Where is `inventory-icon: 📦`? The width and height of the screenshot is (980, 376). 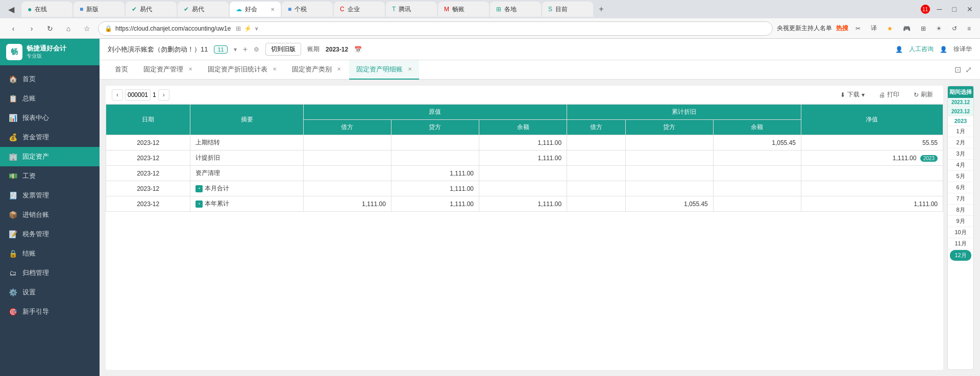 inventory-icon: 📦 is located at coordinates (13, 215).